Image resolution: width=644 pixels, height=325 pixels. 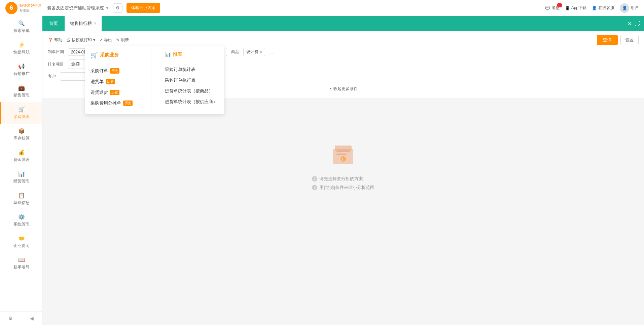 What do you see at coordinates (21, 27) in the screenshot?
I see `sidebar-item-search: 🔍 搜索菜单` at bounding box center [21, 27].